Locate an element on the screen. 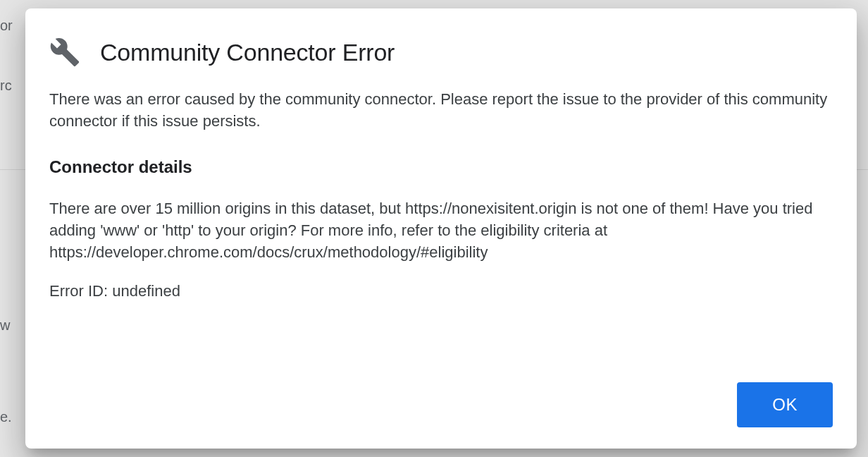  connector-details-text: There are over 15 million origins in thi… is located at coordinates (441, 231).